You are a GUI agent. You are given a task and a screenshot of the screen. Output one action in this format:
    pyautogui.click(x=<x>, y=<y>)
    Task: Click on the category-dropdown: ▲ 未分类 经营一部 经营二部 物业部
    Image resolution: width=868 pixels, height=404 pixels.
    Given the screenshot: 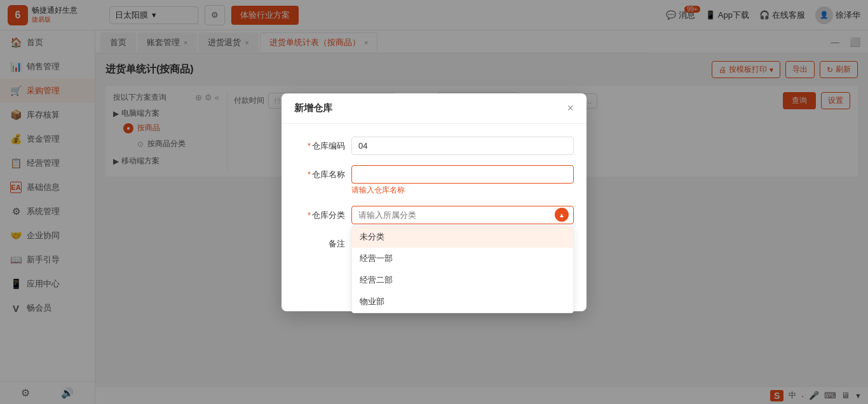 What is the action you would take?
    pyautogui.click(x=463, y=215)
    